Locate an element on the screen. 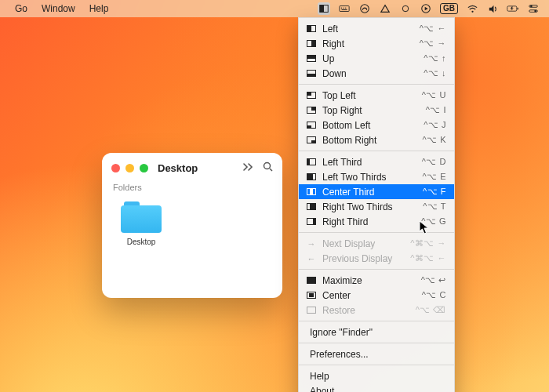 The height and width of the screenshot is (392, 549). chevrons-icon is located at coordinates (248, 168).